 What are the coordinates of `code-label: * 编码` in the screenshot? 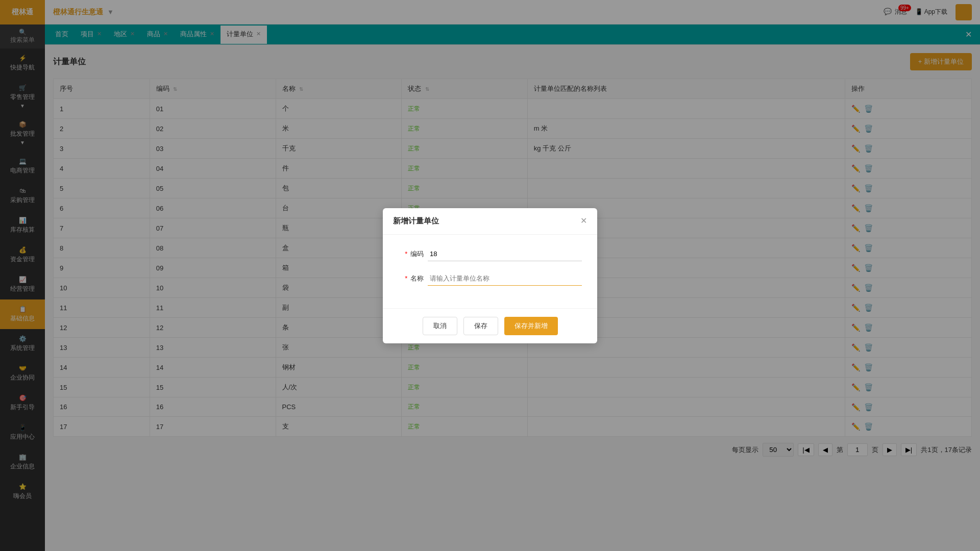 It's located at (411, 254).